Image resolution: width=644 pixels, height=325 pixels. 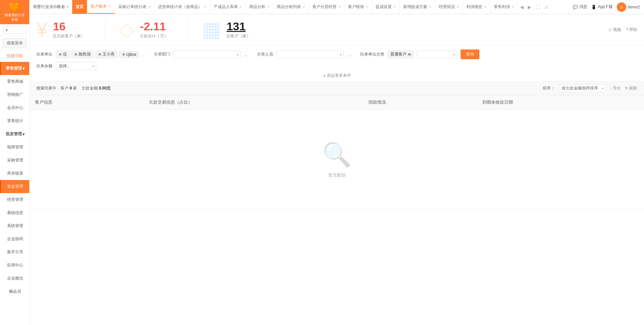 What do you see at coordinates (400, 55) in the screenshot?
I see `category-select-wrap: 普通客户 ✕` at bounding box center [400, 55].